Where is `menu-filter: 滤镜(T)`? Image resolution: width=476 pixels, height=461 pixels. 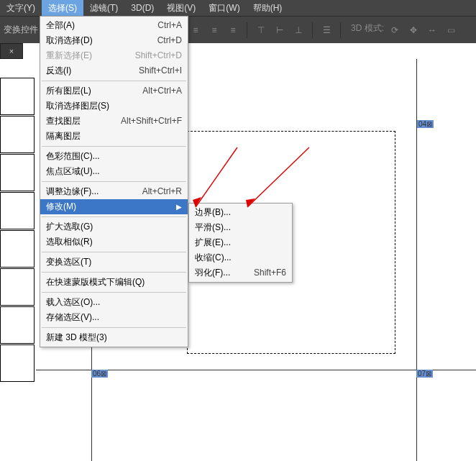 menu-filter: 滤镜(T) is located at coordinates (104, 8).